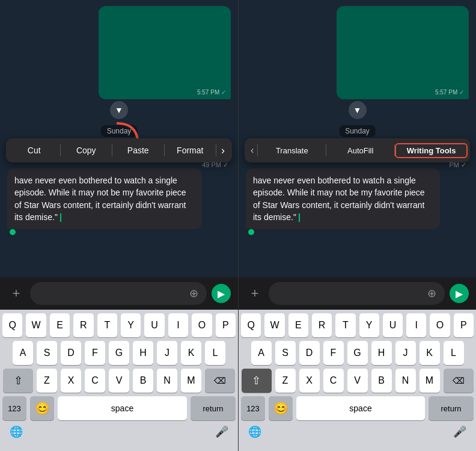 The image size is (476, 451). Describe the element at coordinates (255, 293) in the screenshot. I see `add-attachment-btn-right: +` at that location.